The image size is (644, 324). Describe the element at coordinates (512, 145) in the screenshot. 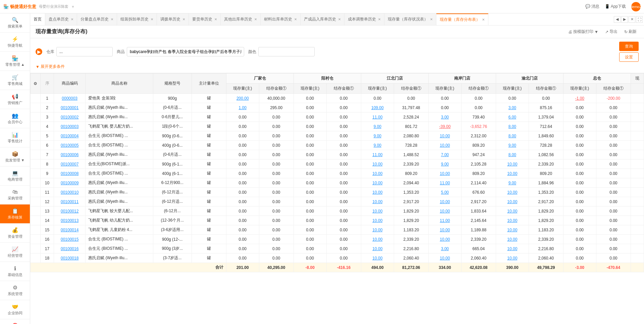

I see `yubei-qty-cell: 9.00` at that location.